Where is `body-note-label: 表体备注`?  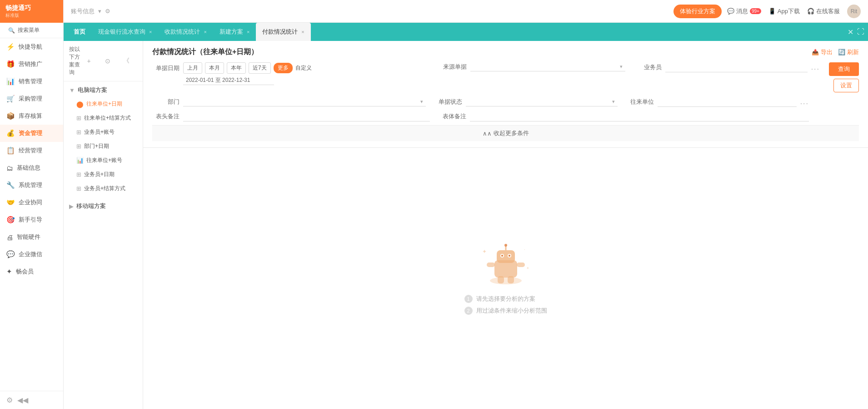 body-note-label: 表体备注 is located at coordinates (453, 116).